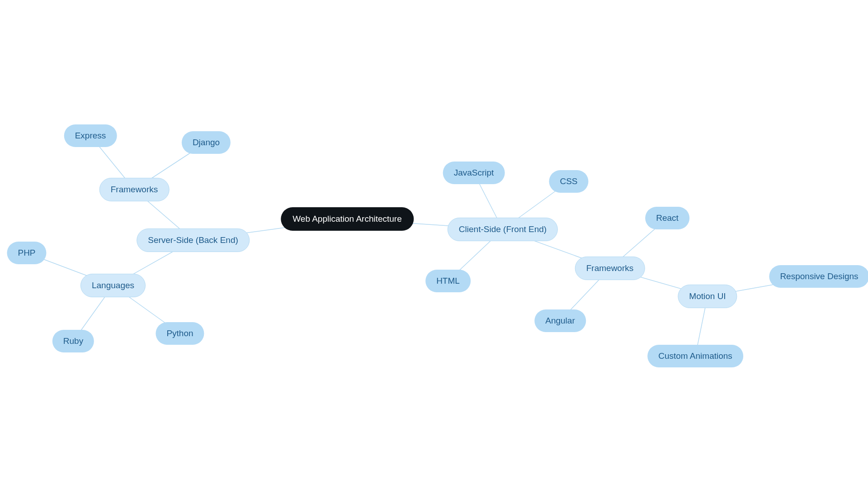  What do you see at coordinates (503, 229) in the screenshot?
I see `node-client-side: Client-Side (Front End)` at bounding box center [503, 229].